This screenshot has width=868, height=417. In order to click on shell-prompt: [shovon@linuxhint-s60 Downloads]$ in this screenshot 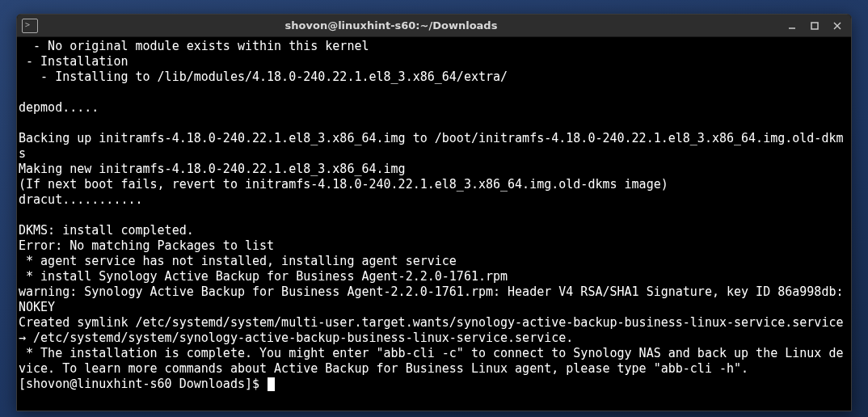, I will do `click(142, 384)`.